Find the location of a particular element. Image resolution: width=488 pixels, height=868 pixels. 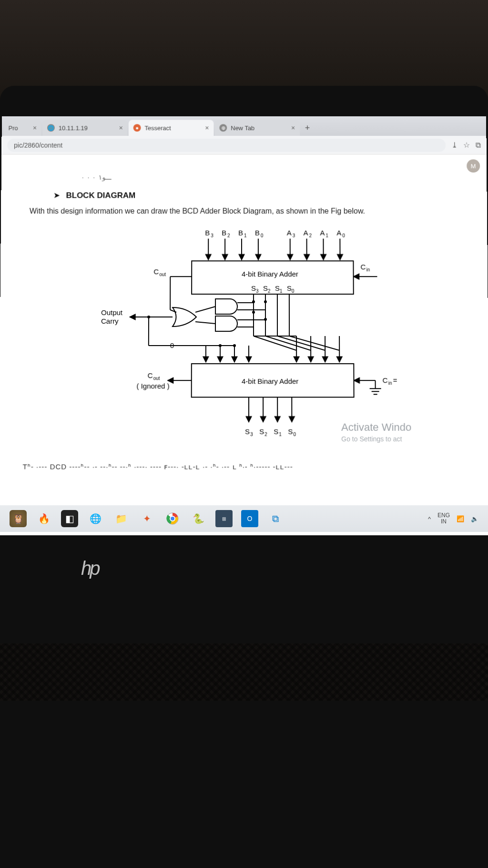

globe-icon: 🌐 is located at coordinates (51, 128).